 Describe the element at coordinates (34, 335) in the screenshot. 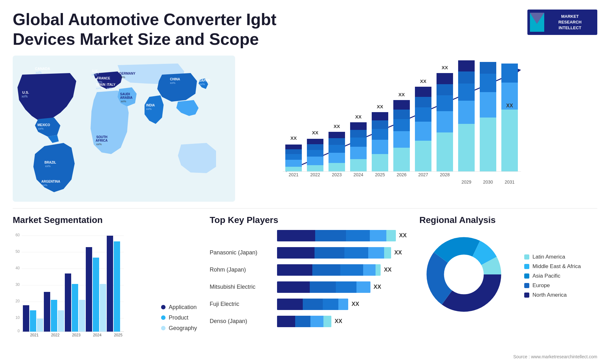

I see `svg-text: 2021` at that location.